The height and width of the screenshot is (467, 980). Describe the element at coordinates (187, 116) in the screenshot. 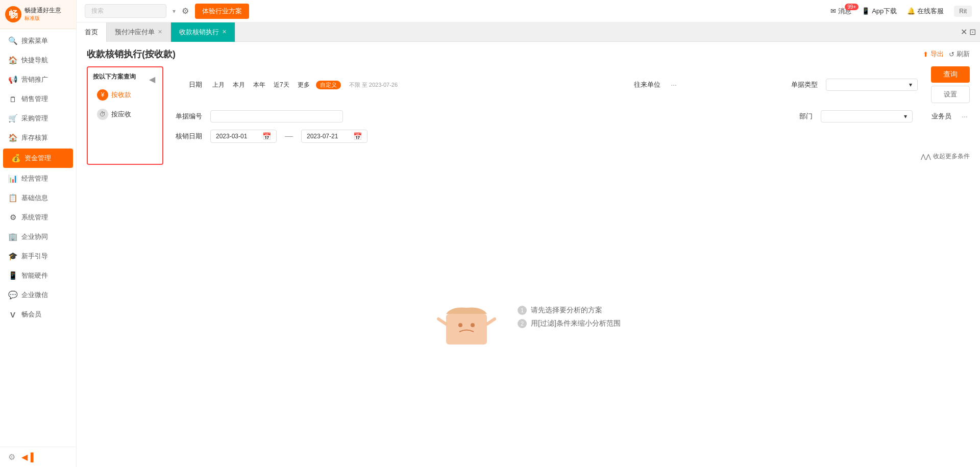

I see `doc-no-label: 单据编号` at that location.